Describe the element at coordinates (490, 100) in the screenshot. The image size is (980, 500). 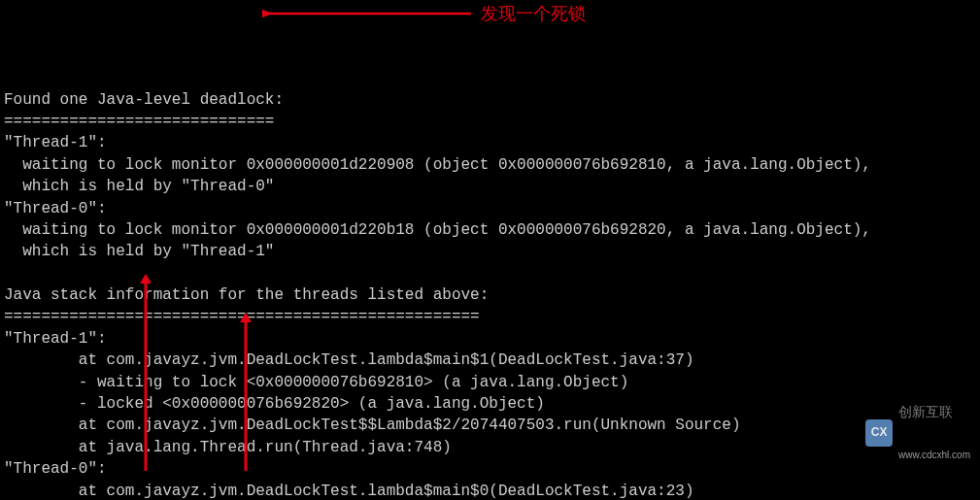
I see `terminal-line: Found one Java-level deadlock:` at that location.